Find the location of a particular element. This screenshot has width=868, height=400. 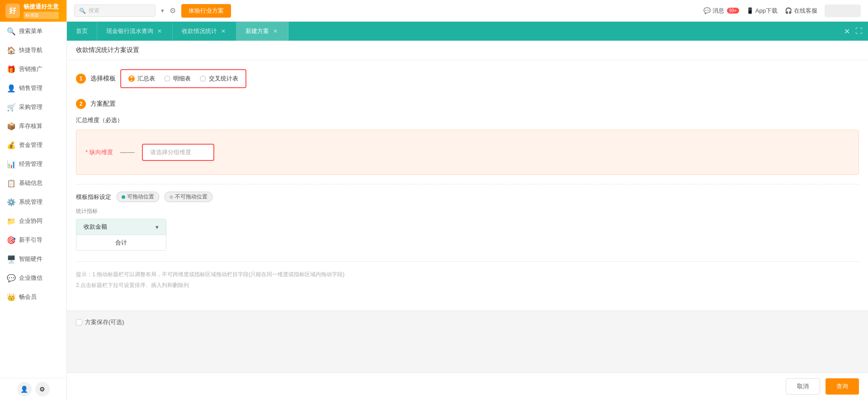

sidebar: 好 畅捷通好生意 标准版 🔍 搜索菜单 🏠 快捷导航 🎁 营销推广 👤 销售管理… is located at coordinates (33, 200).